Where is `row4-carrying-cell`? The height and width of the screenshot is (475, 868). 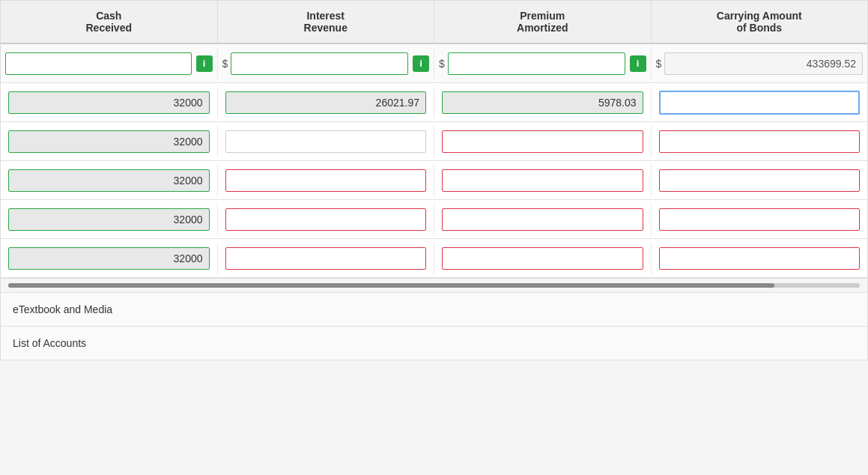
row4-carrying-cell is located at coordinates (759, 220).